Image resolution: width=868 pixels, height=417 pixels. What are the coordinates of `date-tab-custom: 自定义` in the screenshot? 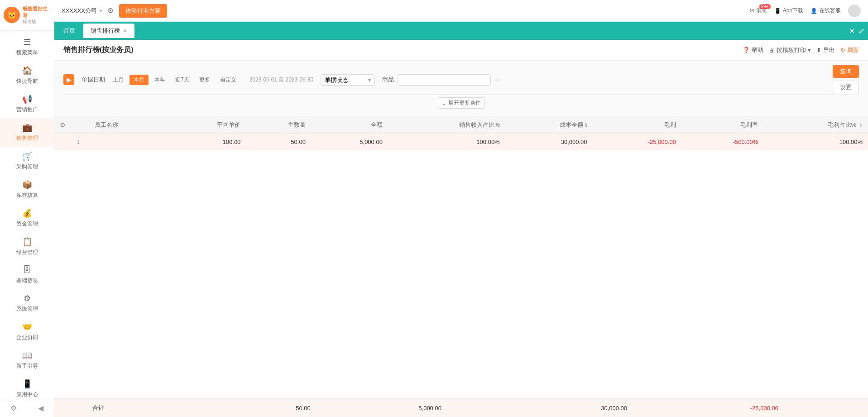 It's located at (228, 80).